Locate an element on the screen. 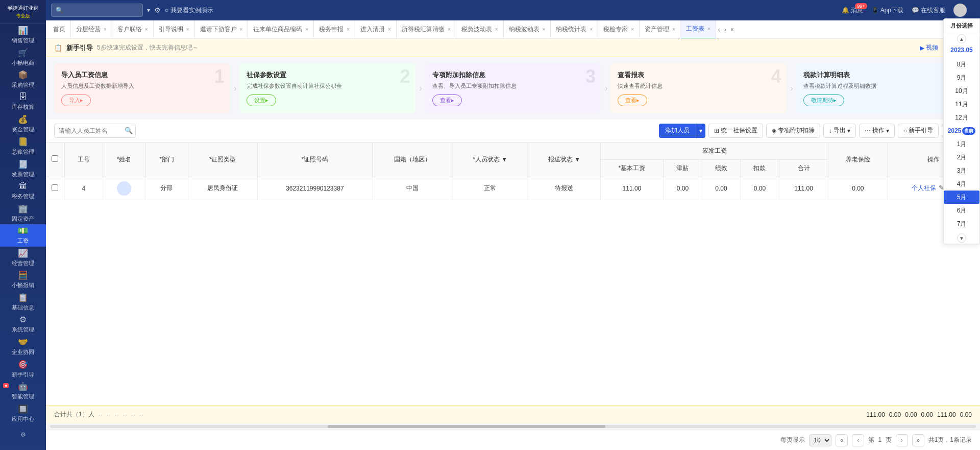  tab-close-payroll: × is located at coordinates (709, 29).